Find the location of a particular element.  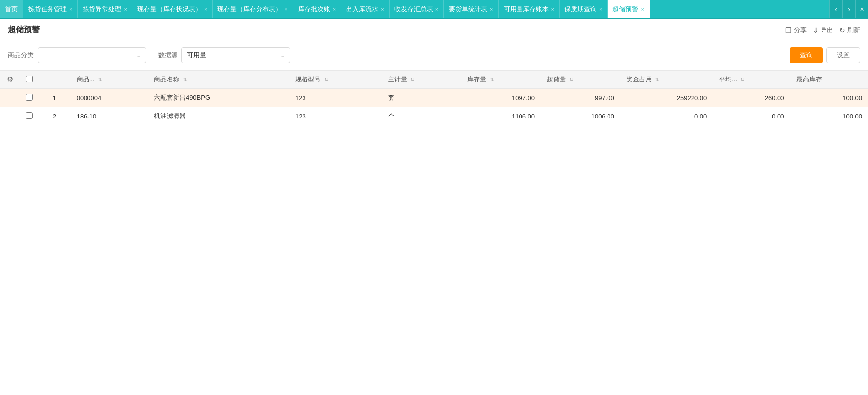

datasource-label: 数据源 is located at coordinates (168, 55).